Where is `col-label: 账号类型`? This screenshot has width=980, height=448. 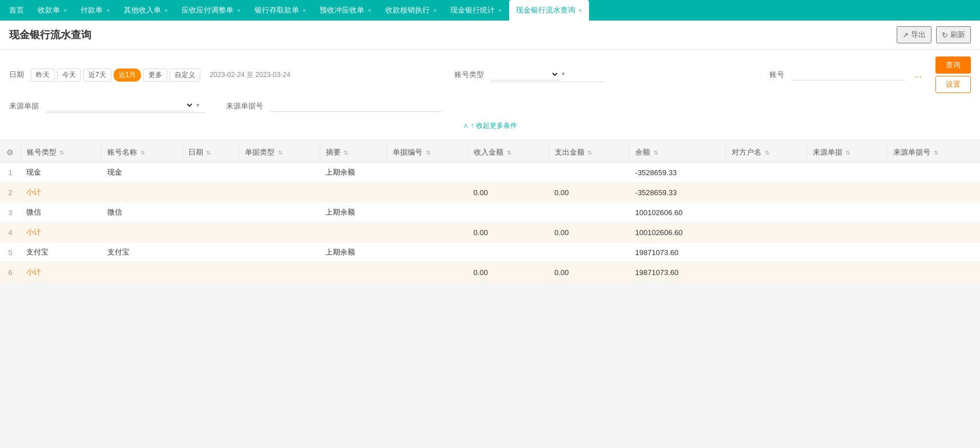 col-label: 账号类型 is located at coordinates (42, 152).